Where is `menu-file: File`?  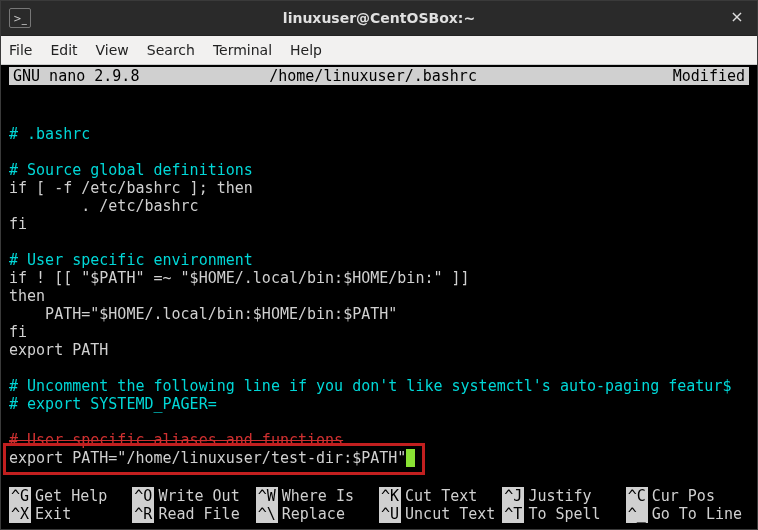
menu-file: File is located at coordinates (20, 50).